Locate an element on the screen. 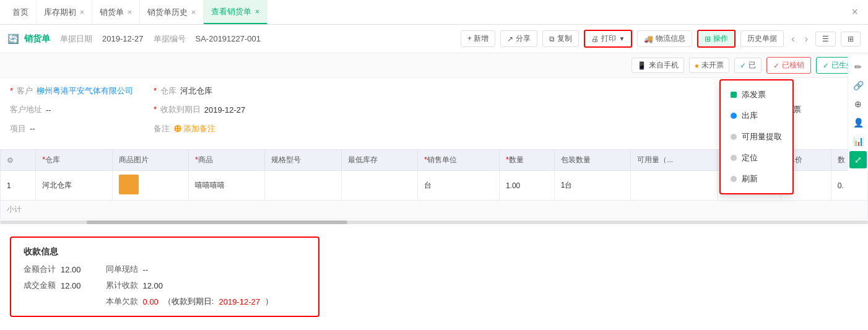 Image resolution: width=868 pixels, height=330 pixels. available-dot is located at coordinates (734, 137).